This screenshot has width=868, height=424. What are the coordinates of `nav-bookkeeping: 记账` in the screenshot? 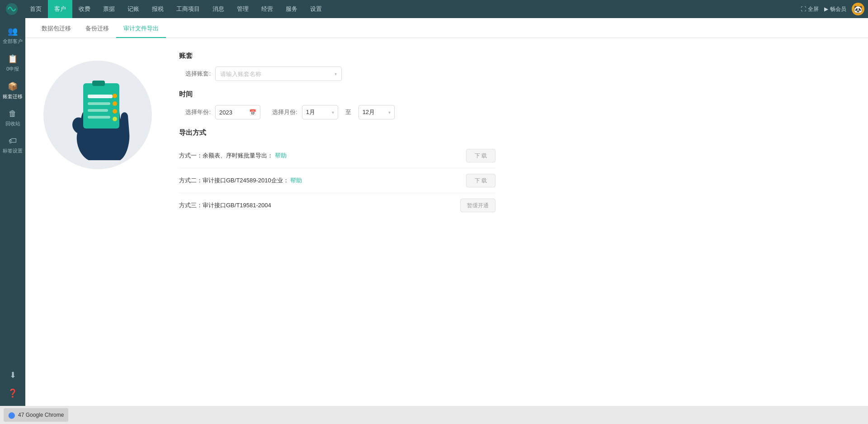 It's located at (133, 9).